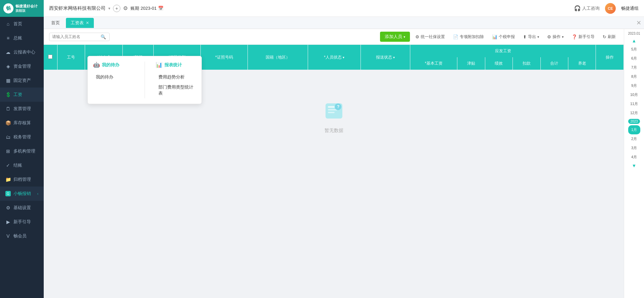  I want to click on timeline-month-7: 7月, so click(634, 67).